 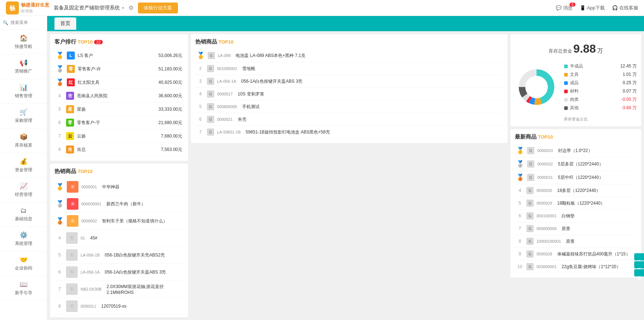 What do you see at coordinates (23, 288) in the screenshot?
I see `sidebar-item-guide: 📖 新手引导` at bounding box center [23, 288].